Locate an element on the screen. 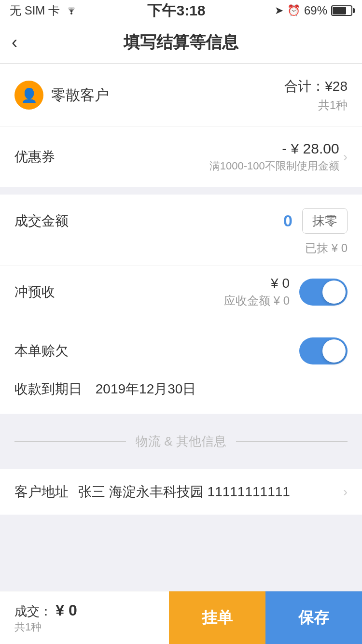 This screenshot has width=362, height=644. deal-sub-text: 已抹 ¥ 0 is located at coordinates (181, 252).